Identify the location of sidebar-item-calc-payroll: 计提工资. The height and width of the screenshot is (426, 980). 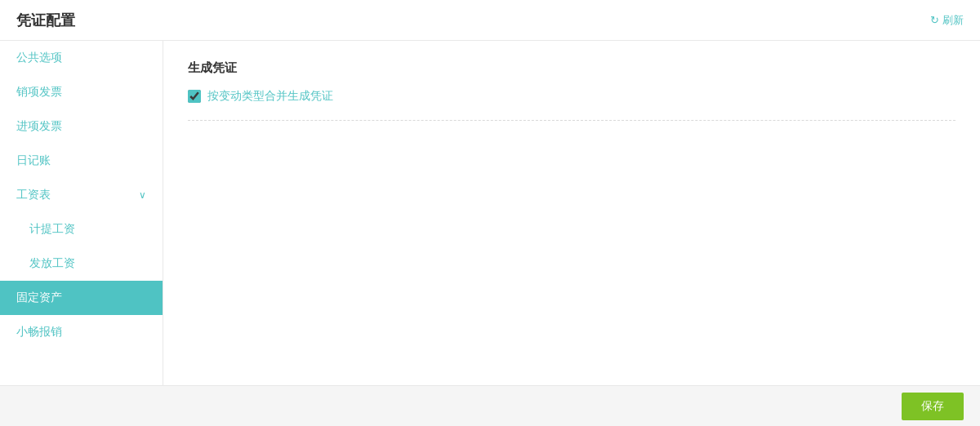
(82, 229).